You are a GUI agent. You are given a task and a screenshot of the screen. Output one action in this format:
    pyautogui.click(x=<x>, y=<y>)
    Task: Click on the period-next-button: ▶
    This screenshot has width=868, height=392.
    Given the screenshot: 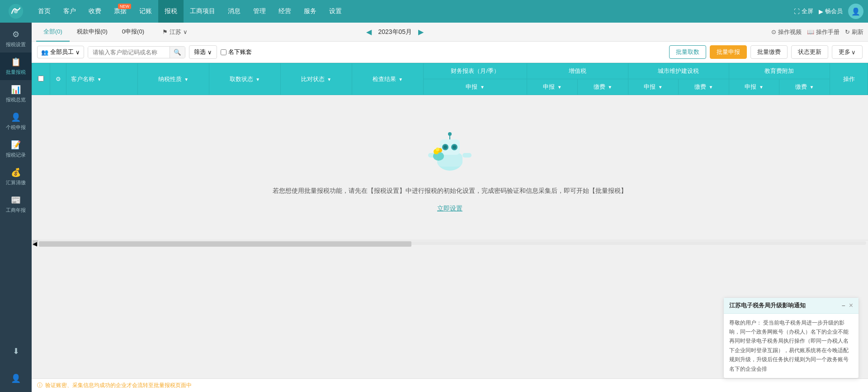 What is the action you would take?
    pyautogui.click(x=421, y=32)
    